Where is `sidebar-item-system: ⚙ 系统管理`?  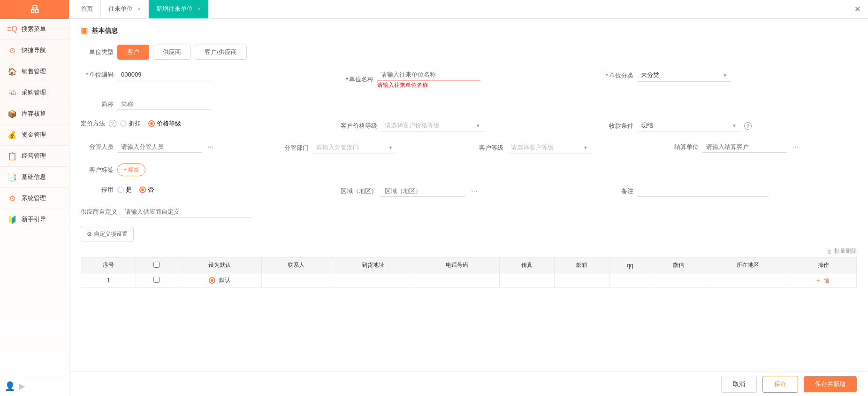
sidebar-item-system: ⚙ 系统管理 is located at coordinates (35, 198).